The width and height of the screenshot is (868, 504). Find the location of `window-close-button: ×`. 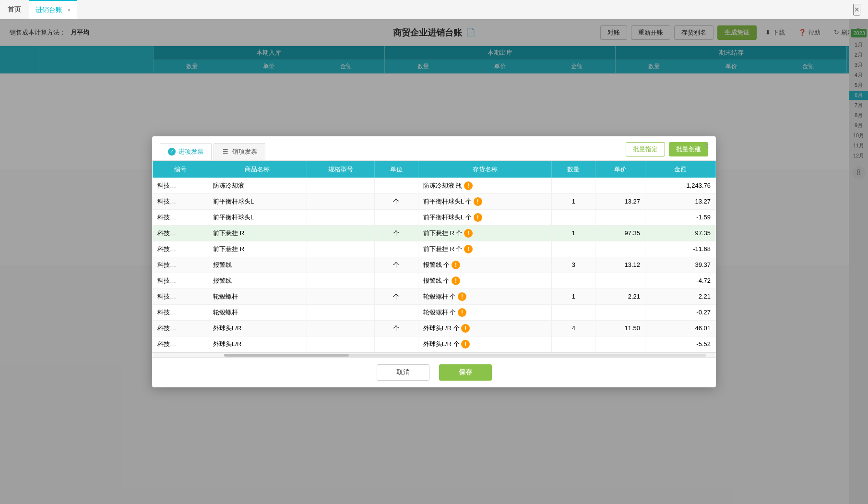

window-close-button: × is located at coordinates (857, 10).